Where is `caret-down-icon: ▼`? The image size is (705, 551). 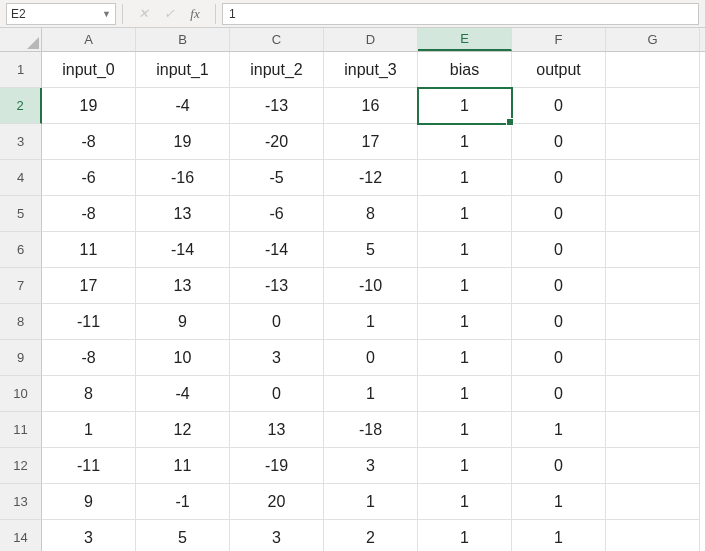
caret-down-icon: ▼ is located at coordinates (106, 14).